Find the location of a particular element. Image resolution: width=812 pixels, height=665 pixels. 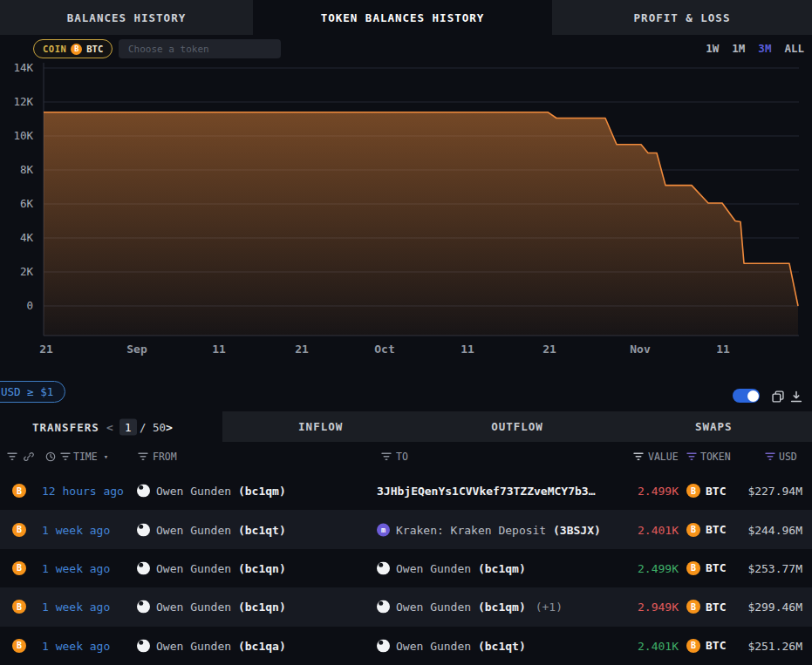

usd-cell: $227.94M is located at coordinates (774, 492).